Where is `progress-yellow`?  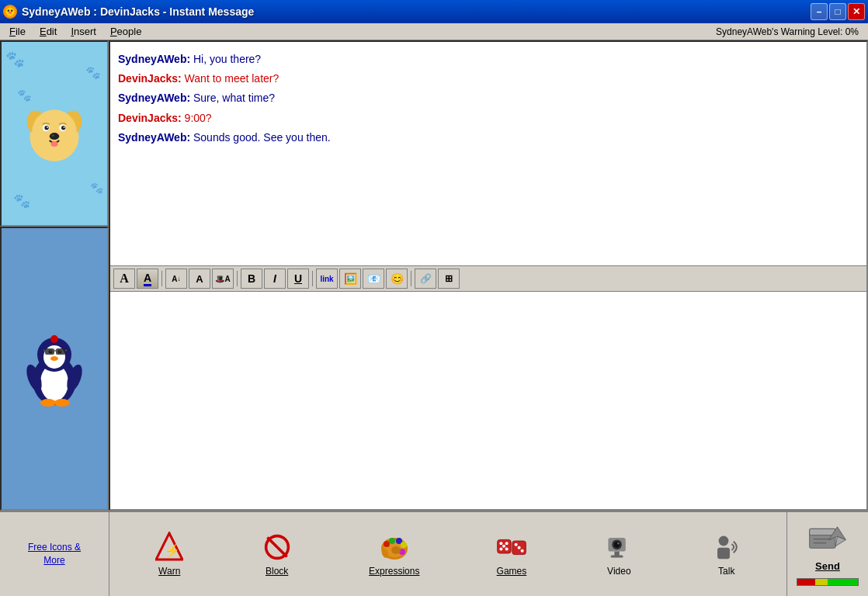 progress-yellow is located at coordinates (821, 582).